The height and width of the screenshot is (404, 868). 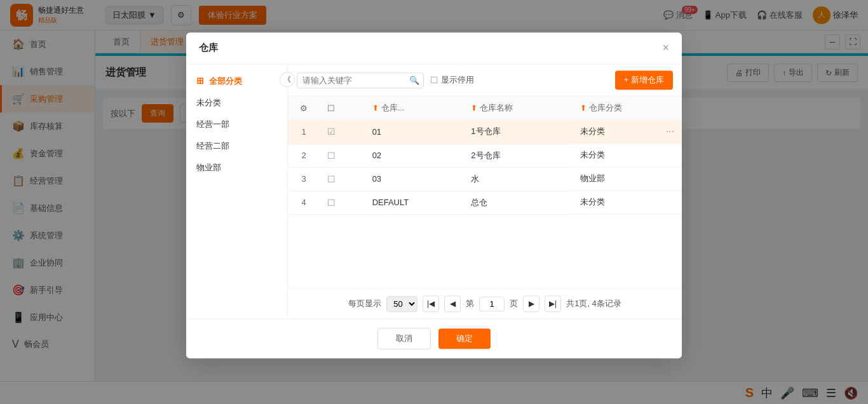 What do you see at coordinates (553, 304) in the screenshot?
I see `page-last-button: ▶|` at bounding box center [553, 304].